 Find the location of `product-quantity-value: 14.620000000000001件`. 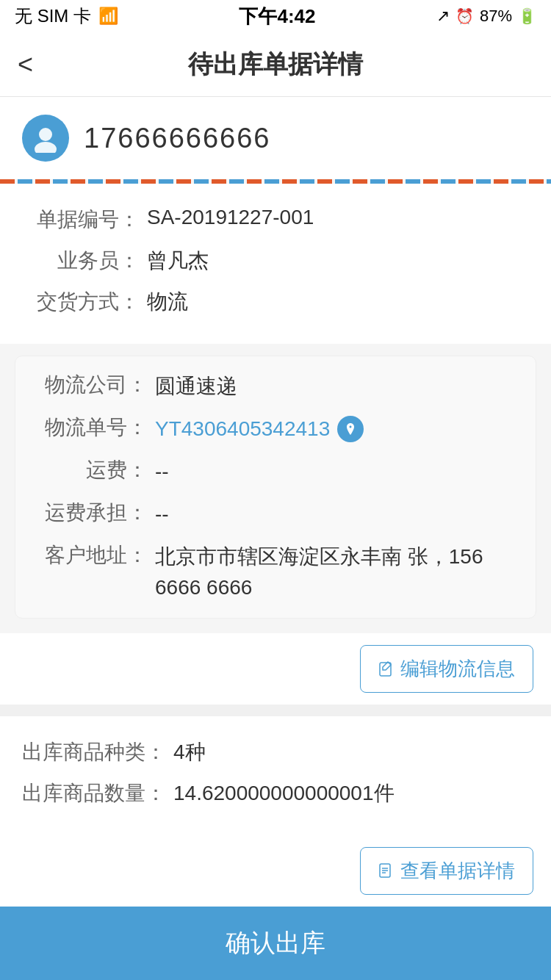

product-quantity-value: 14.620000000000001件 is located at coordinates (351, 793).